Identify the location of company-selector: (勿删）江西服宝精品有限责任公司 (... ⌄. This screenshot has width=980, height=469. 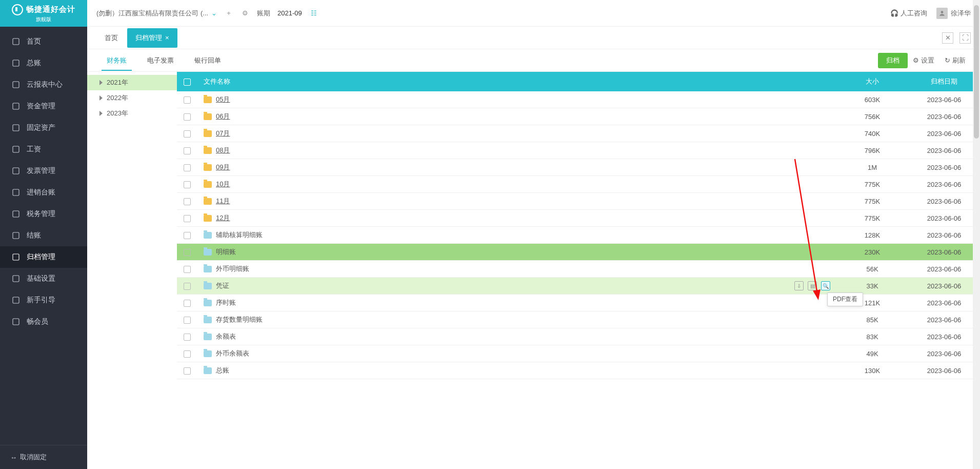
(157, 13).